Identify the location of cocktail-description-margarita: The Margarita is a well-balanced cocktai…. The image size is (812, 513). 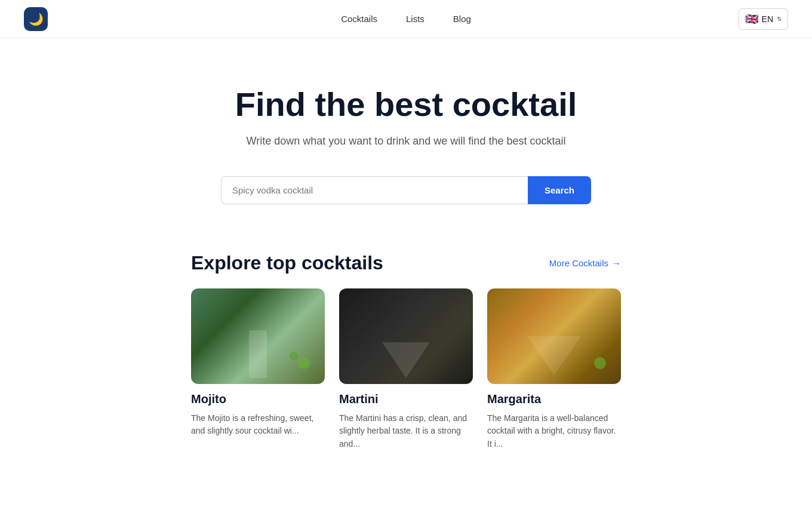
(554, 431).